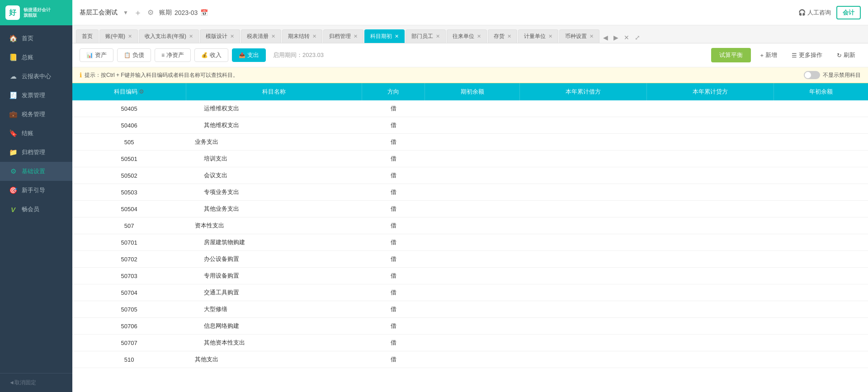  Describe the element at coordinates (637, 38) in the screenshot. I see `tabs-expand-btn: ⤢` at that location.